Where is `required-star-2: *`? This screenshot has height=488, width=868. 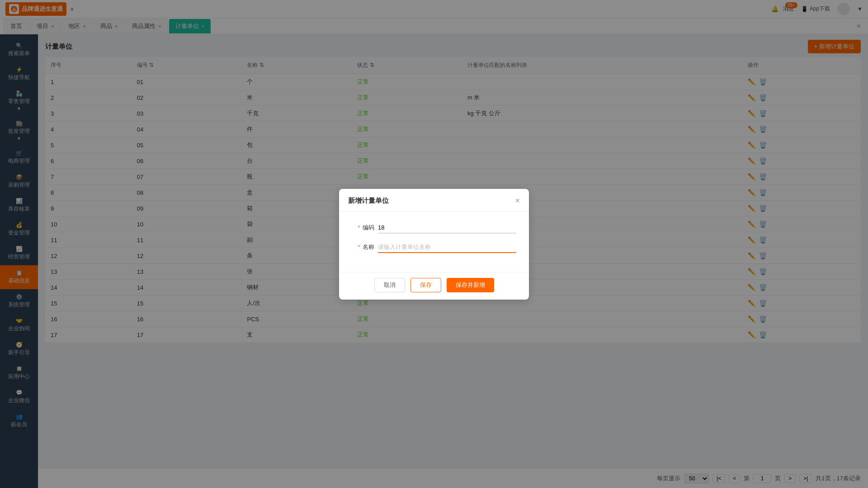 required-star-2: * is located at coordinates (359, 247).